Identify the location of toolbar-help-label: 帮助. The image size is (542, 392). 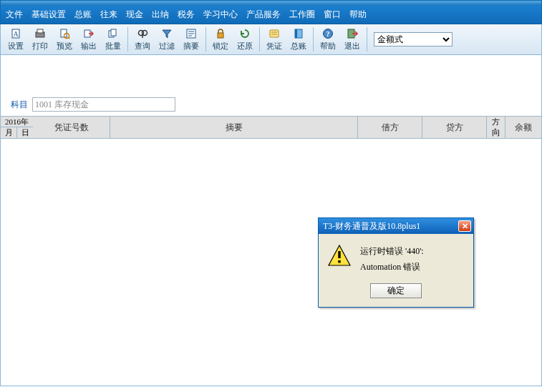
(328, 46).